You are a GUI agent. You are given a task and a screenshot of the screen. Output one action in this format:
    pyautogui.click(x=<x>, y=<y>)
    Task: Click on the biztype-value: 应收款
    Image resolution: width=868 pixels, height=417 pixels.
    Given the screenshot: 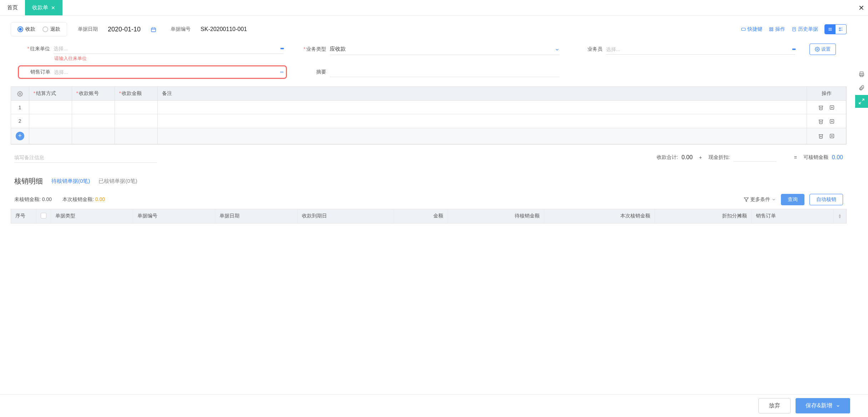 What is the action you would take?
    pyautogui.click(x=442, y=49)
    